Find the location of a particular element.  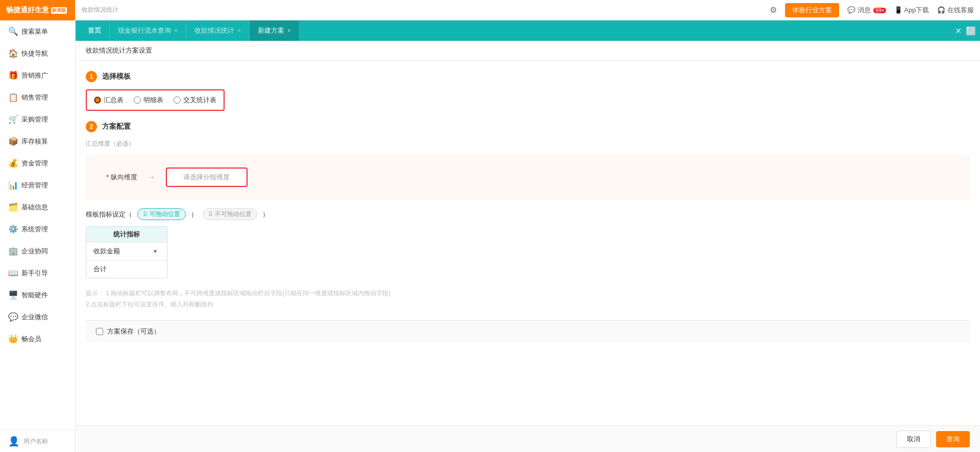

radio-cross-input is located at coordinates (177, 100).